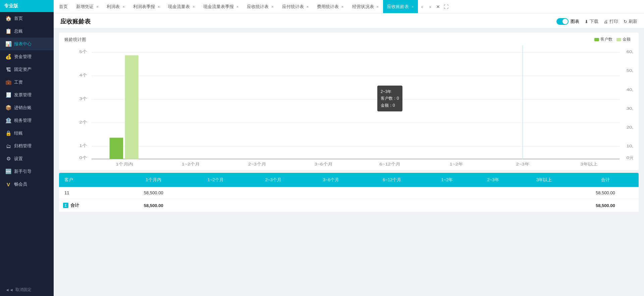  I want to click on svg-text: 1~2年, so click(457, 164).